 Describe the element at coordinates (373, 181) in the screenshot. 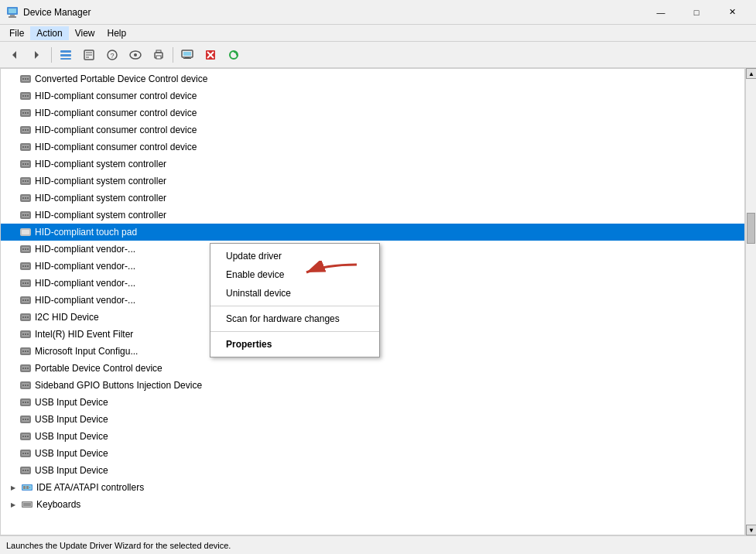

I see `device-hid-system-2: HID-compliant system controller` at that location.